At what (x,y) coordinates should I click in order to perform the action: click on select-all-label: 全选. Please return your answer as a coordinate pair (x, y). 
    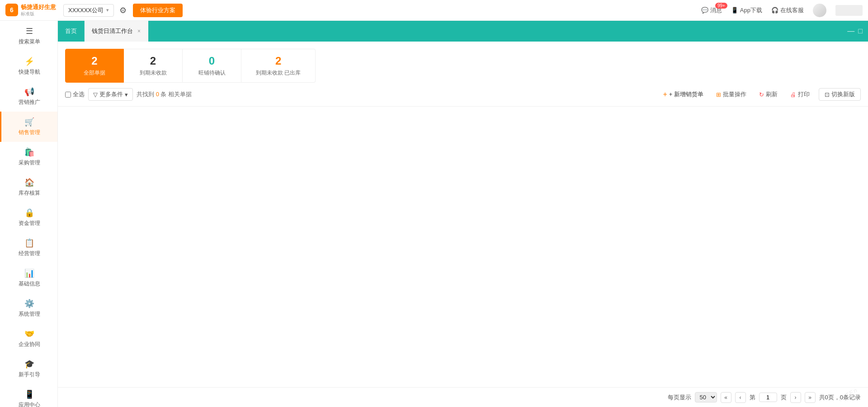
    Looking at the image, I should click on (75, 94).